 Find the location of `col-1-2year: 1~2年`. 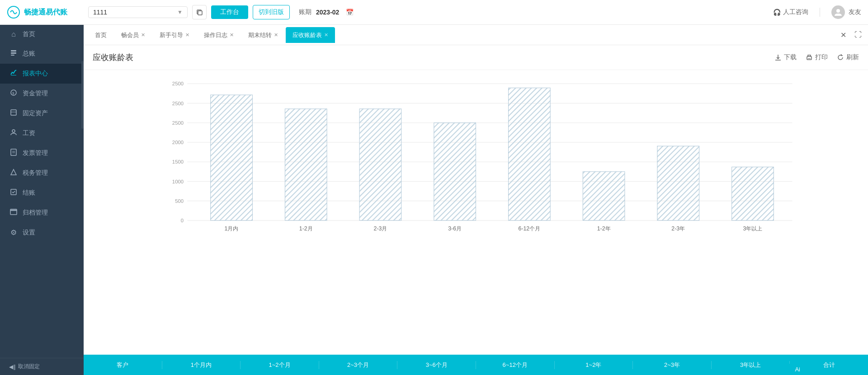

col-1-2year: 1~2年 is located at coordinates (594, 365).